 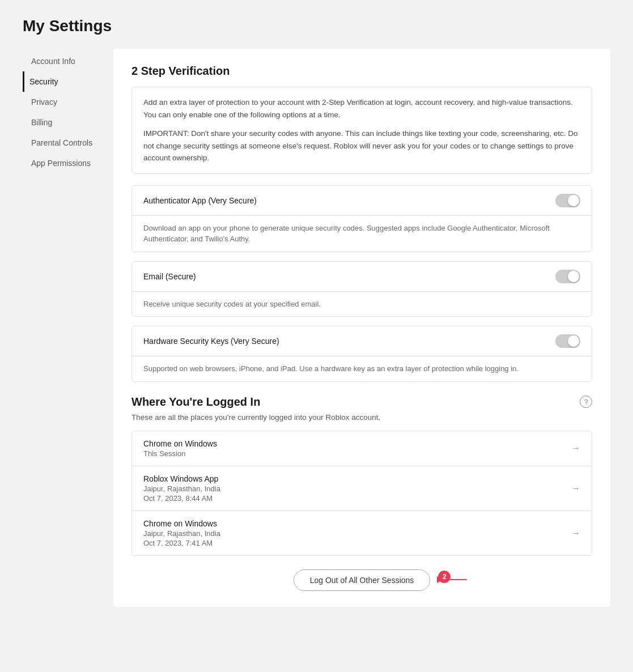 I want to click on authenticator-desc: Download an app on your phone to generat…, so click(x=362, y=233).